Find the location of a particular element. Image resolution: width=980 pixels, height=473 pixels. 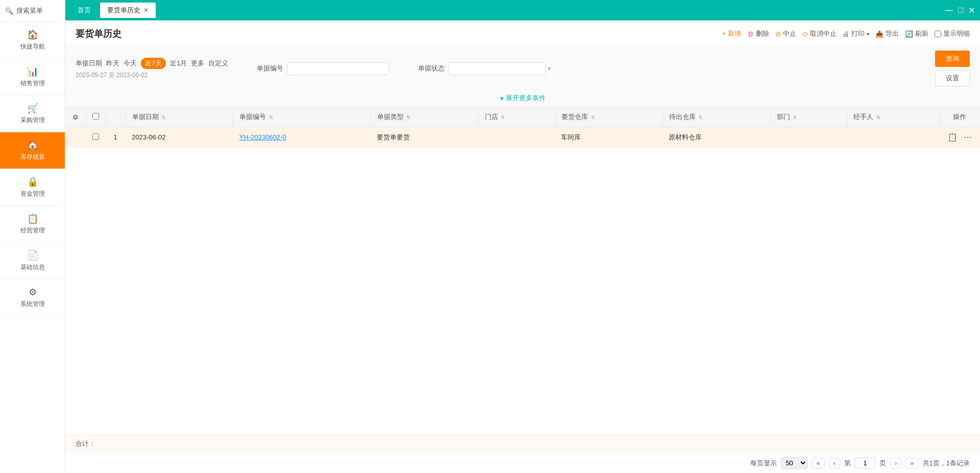

export-label: 导出 is located at coordinates (892, 34).